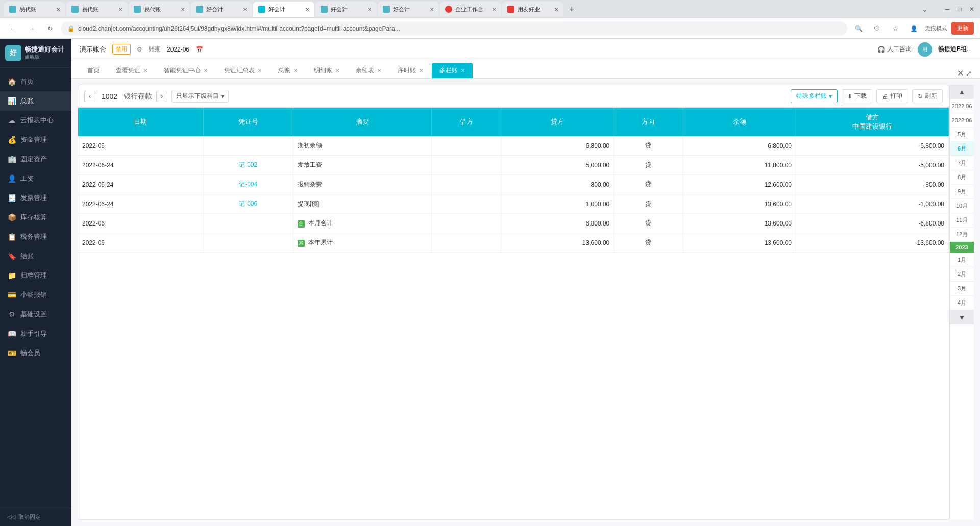 Image resolution: width=980 pixels, height=526 pixels. I want to click on tab-close-5: ✕, so click(307, 9).